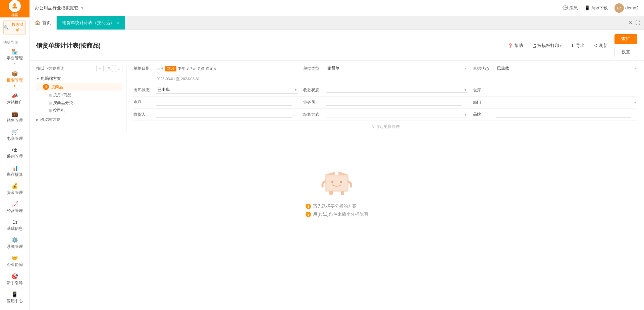  I want to click on empty-tips: 1 请先选择要分析的方案 2 用[过滤]条件来缩小分析范围, so click(337, 211).